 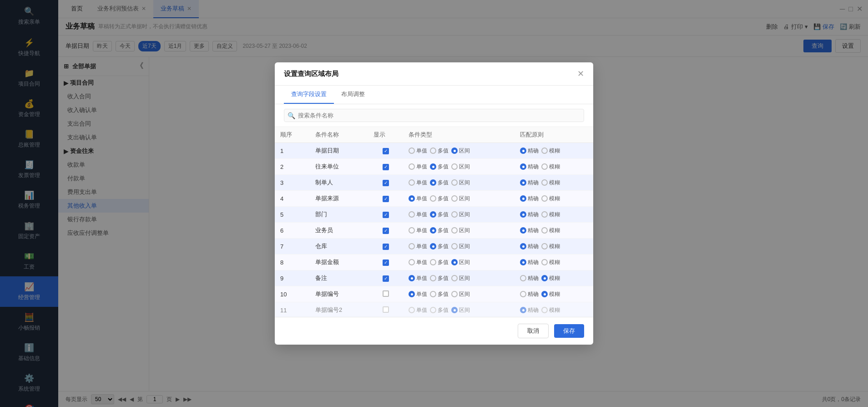 What do you see at coordinates (434, 74) in the screenshot?
I see `modal-header: 设置查询区域布局 ✕` at bounding box center [434, 74].